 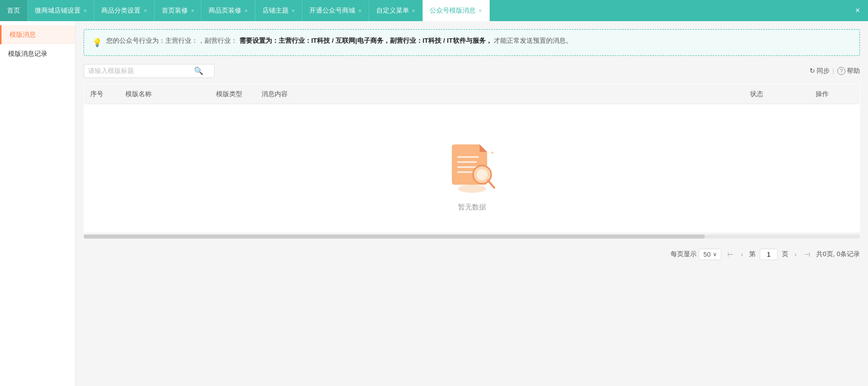 What do you see at coordinates (777, 94) in the screenshot?
I see `col-status: 状态` at bounding box center [777, 94].